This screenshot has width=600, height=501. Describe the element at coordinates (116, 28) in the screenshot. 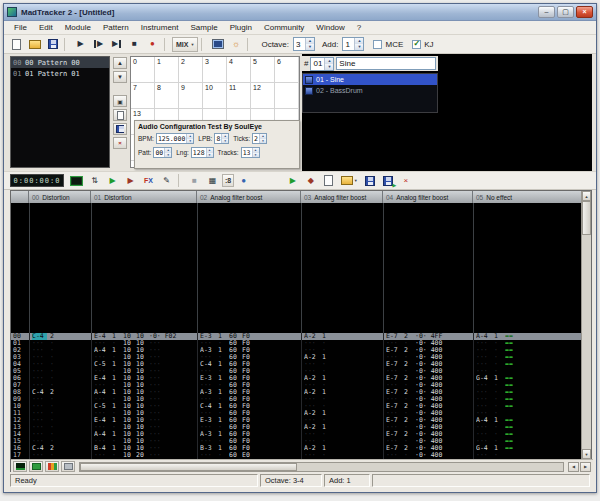

I see `menu-item-pattern: Pattern` at that location.